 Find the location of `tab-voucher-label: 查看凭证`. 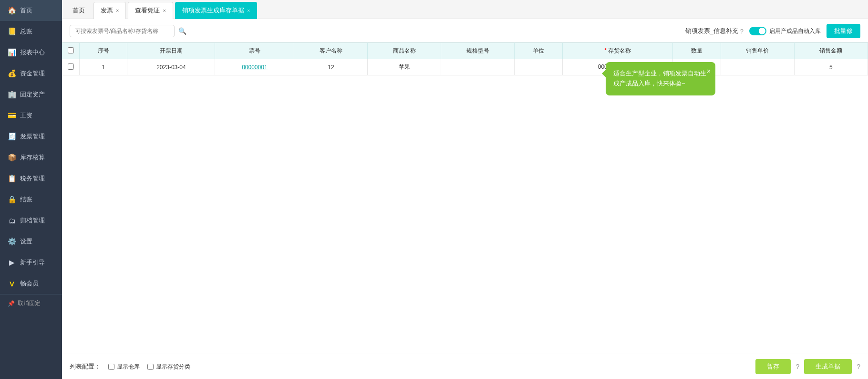

tab-voucher-label: 查看凭证 is located at coordinates (147, 11).